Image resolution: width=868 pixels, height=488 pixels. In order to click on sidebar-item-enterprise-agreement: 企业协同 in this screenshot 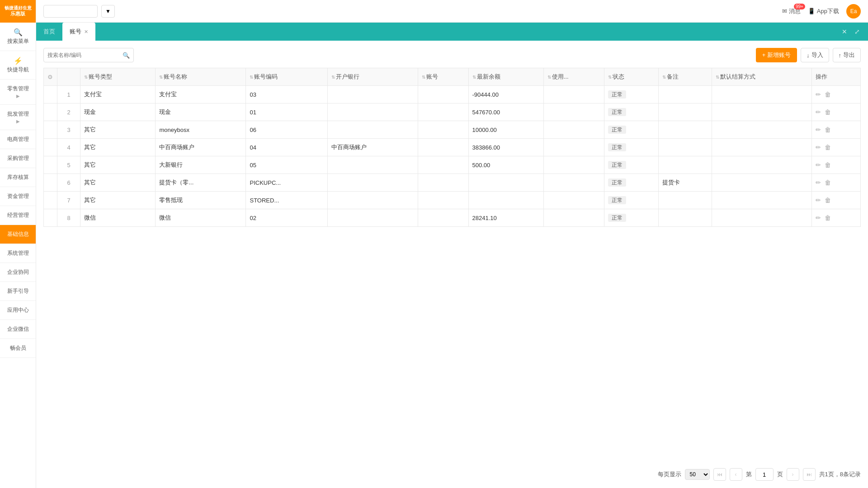, I will do `click(18, 272)`.